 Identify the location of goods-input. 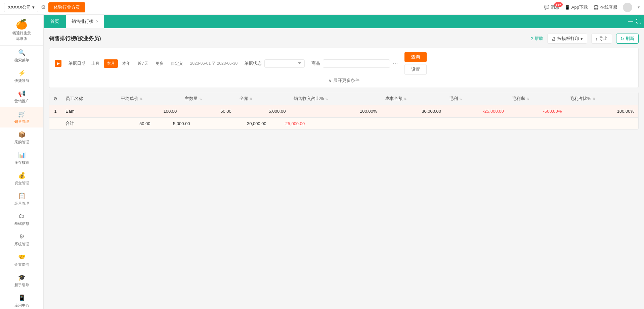
(356, 64).